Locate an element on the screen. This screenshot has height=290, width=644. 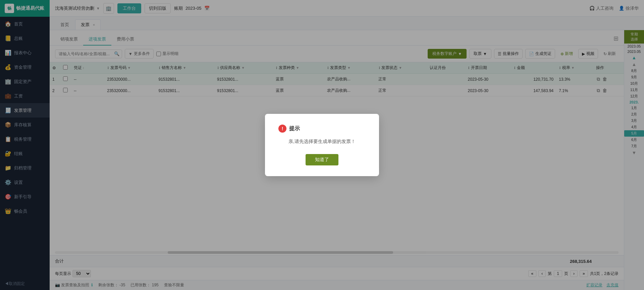
modal-footer: 知道了 is located at coordinates (322, 160).